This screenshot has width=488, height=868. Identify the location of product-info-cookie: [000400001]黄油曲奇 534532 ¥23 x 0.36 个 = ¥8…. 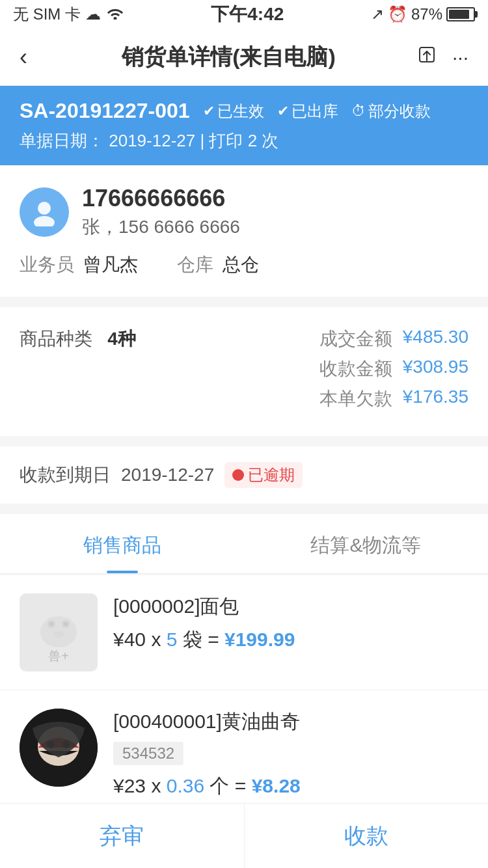
(291, 754).